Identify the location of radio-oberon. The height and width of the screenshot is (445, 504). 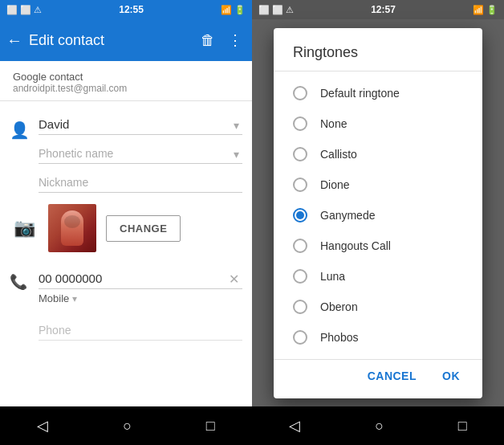
(300, 307).